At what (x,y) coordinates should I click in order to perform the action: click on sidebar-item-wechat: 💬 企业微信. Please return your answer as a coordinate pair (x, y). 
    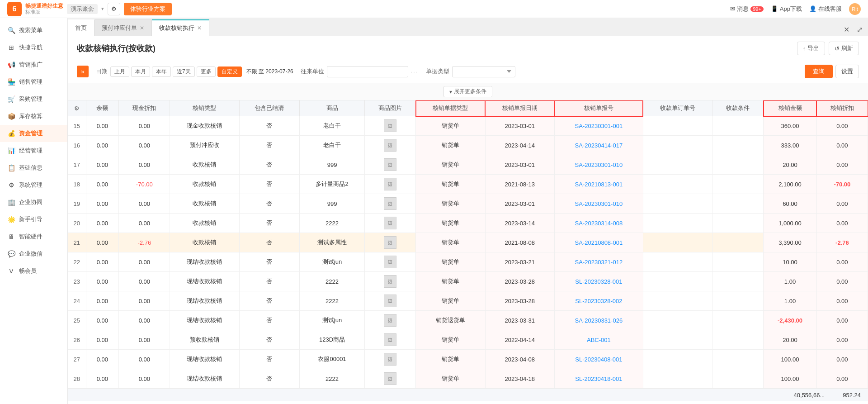
    Looking at the image, I should click on (33, 254).